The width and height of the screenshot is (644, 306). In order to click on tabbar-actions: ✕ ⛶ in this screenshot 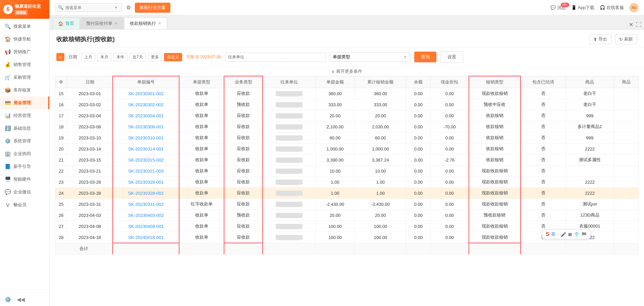, I will do `click(635, 25)`.